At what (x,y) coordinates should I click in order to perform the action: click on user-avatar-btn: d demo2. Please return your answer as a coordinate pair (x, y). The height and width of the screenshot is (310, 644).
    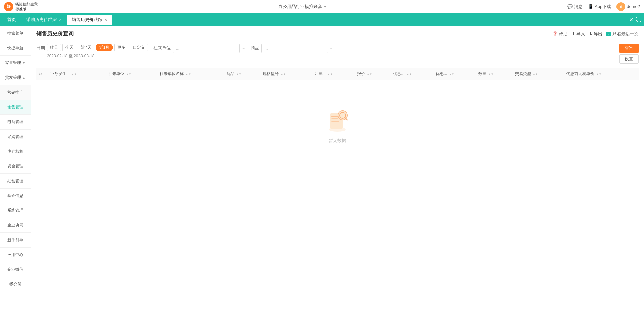
    Looking at the image, I should click on (628, 7).